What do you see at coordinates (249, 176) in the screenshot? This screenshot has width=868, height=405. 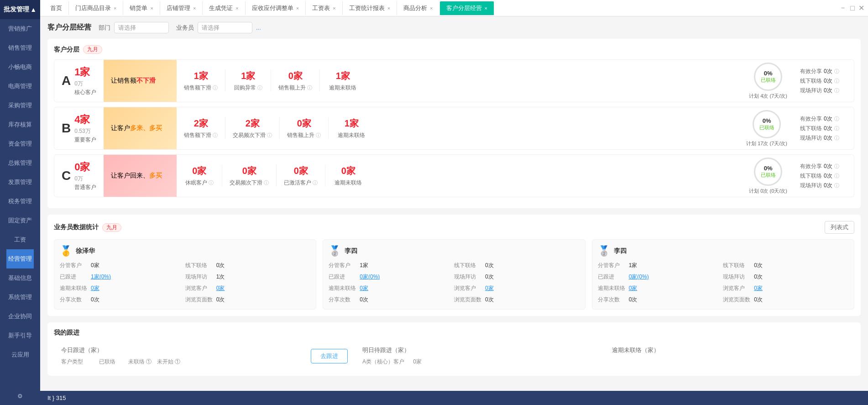 I see `tier-stat: 0家 交易频次下滑 ⓘ` at bounding box center [249, 176].